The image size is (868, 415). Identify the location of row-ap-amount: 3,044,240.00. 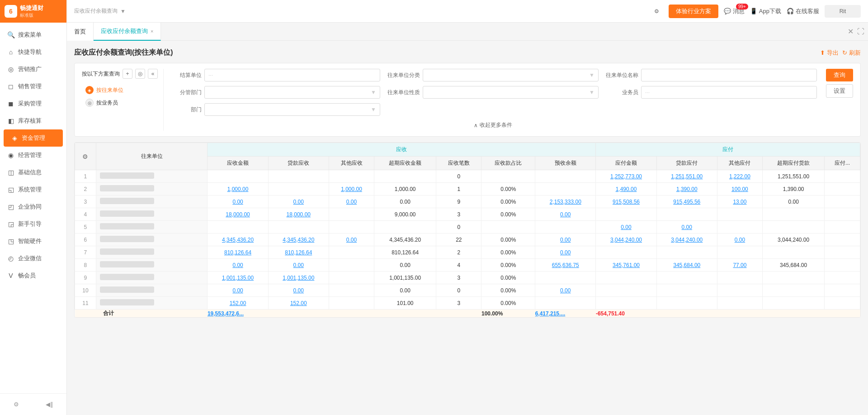
(626, 240).